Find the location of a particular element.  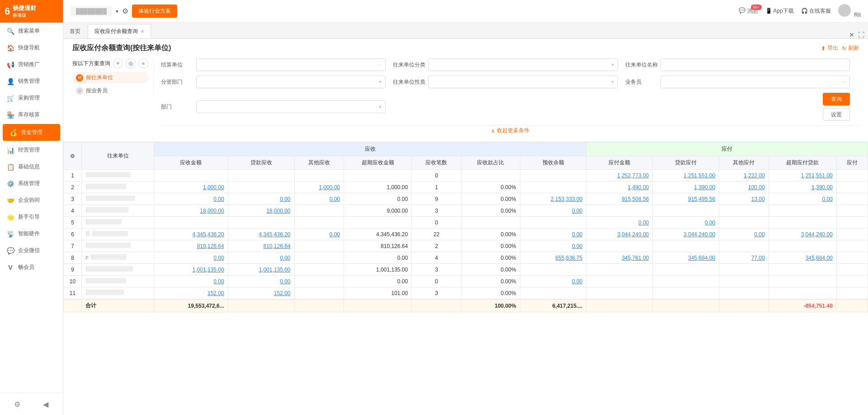

field-partner-category: 往来单位分类 ▾ is located at coordinates (505, 65).